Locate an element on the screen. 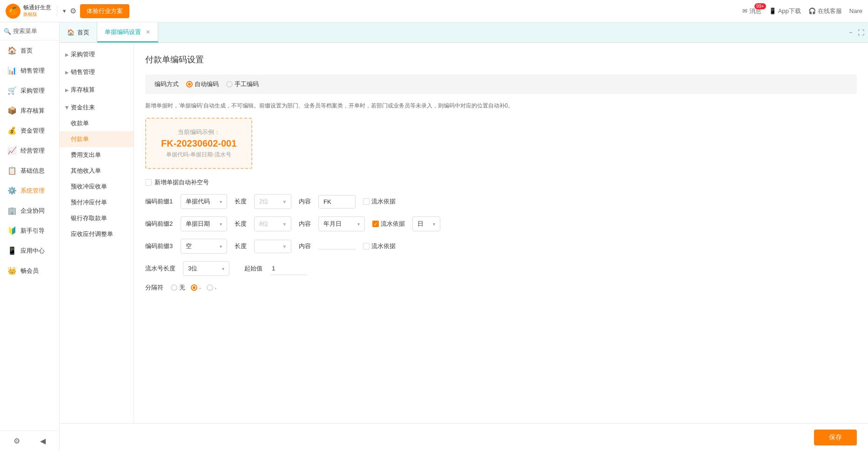 This screenshot has width=868, height=451. prefix3-stream-check-icon is located at coordinates (366, 246).